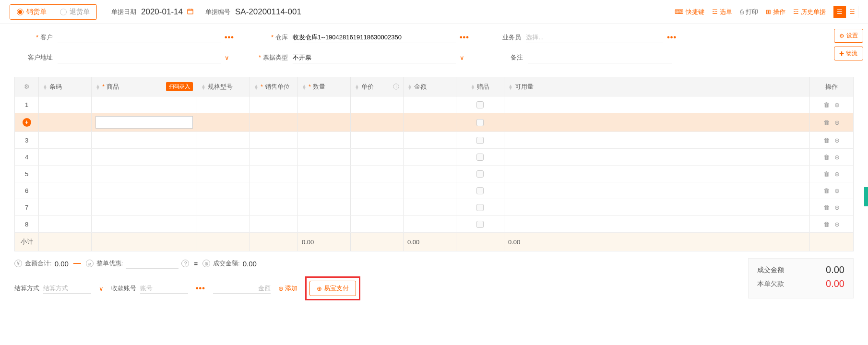  I want to click on col-barcode: ▲▼条码, so click(65, 86).